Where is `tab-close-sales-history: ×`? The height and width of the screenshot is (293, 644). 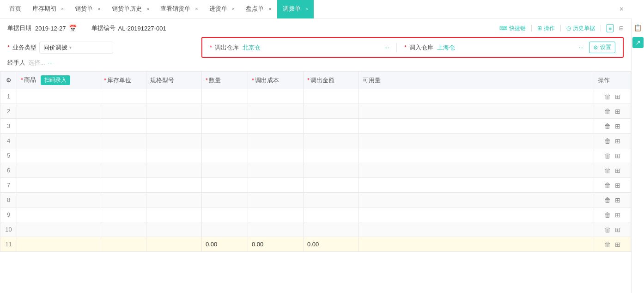 tab-close-sales-history: × is located at coordinates (148, 9).